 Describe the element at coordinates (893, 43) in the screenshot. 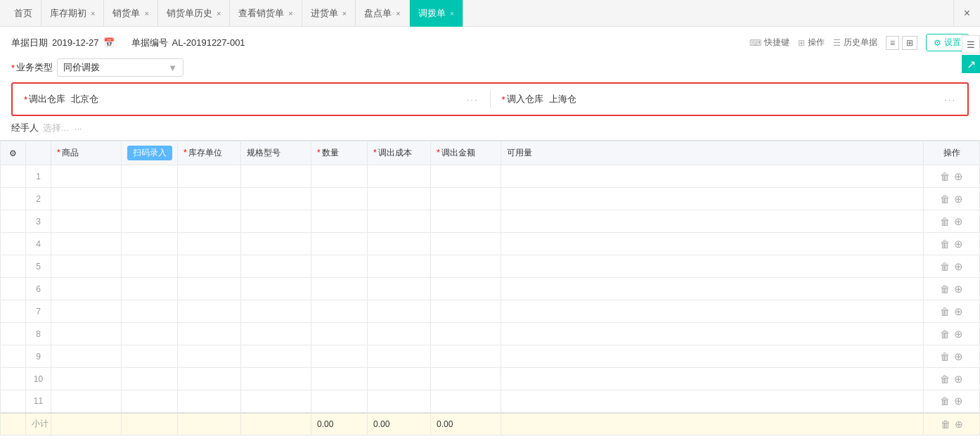

I see `layout-list-icon: ≡` at that location.